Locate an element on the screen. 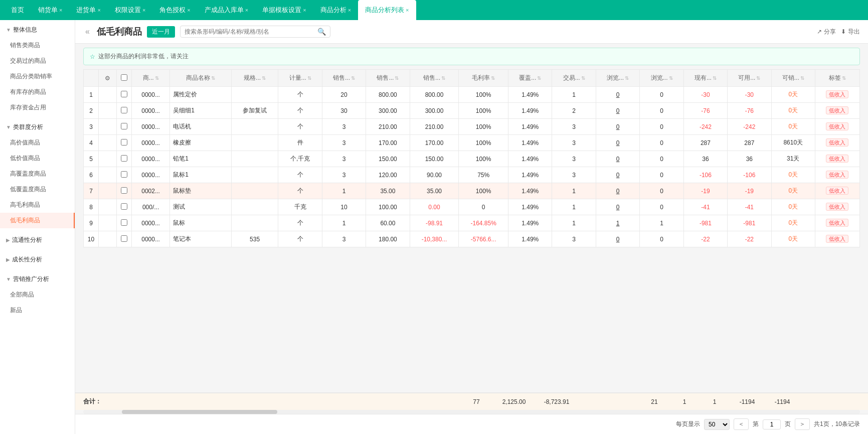 The image size is (868, 434). sidebar-item-sales-goods: 销售类商品 is located at coordinates (37, 45).